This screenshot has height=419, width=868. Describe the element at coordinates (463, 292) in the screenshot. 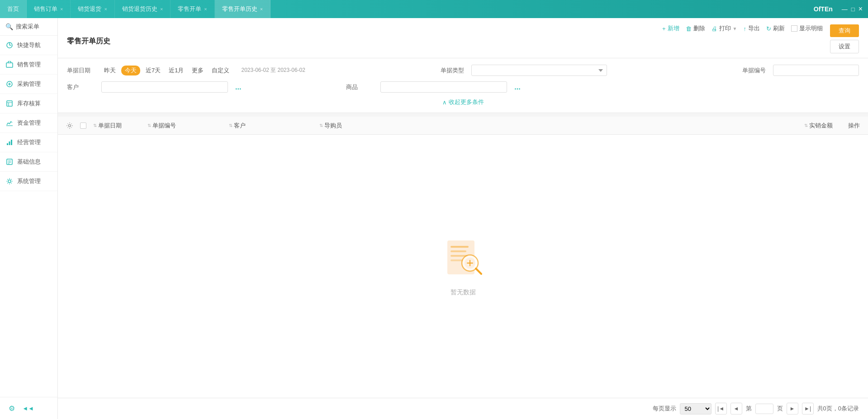

I see `empty-text: 暂无数据` at that location.